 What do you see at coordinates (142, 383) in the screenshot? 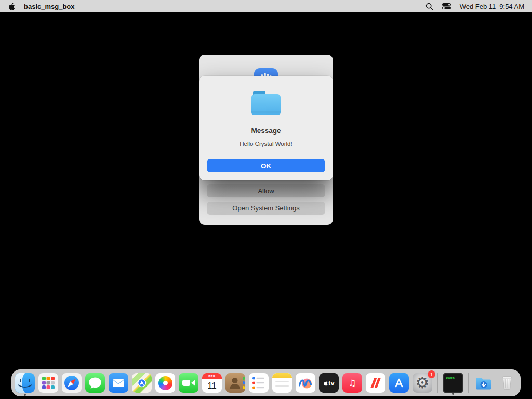
I see `dock-item-maps` at bounding box center [142, 383].